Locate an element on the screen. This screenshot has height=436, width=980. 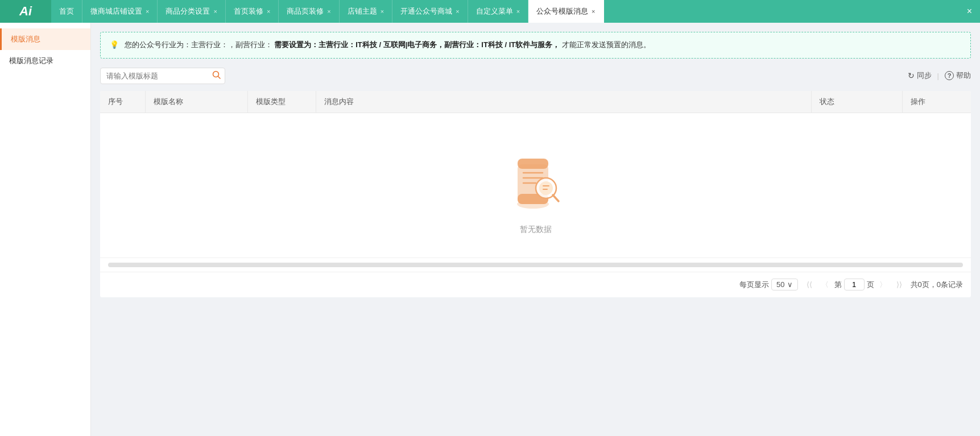
tab-category-label: 商品分类设置 is located at coordinates (188, 11).